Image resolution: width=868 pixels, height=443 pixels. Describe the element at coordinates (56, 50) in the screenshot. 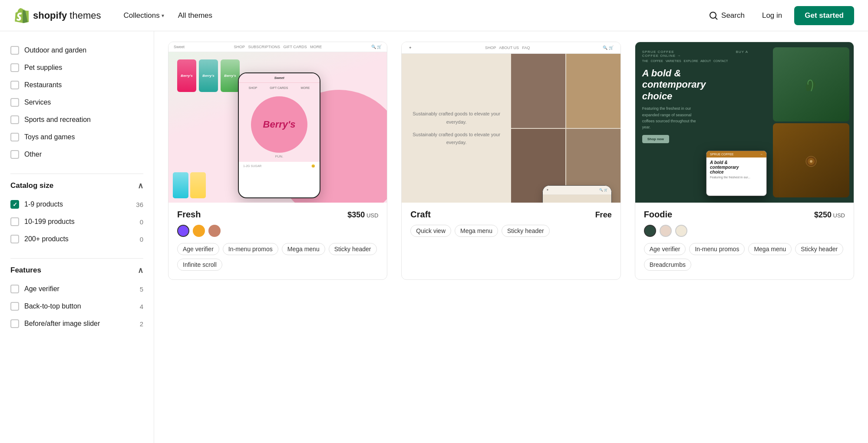

I see `filter-label-outdoor-garden: Outdoor and garden` at that location.